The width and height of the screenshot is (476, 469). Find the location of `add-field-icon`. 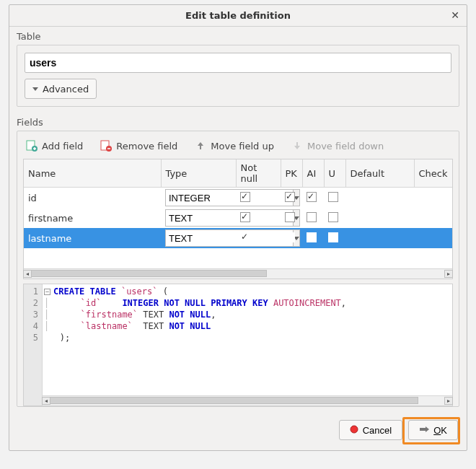

add-field-icon is located at coordinates (32, 146).